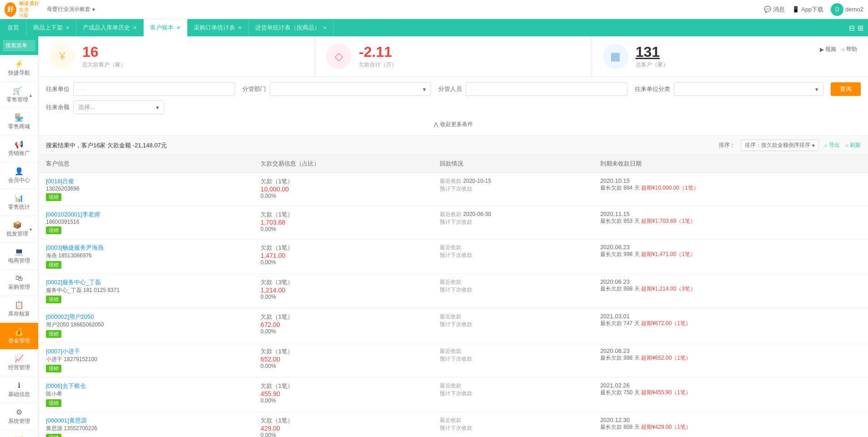  I want to click on collapse-filters-btn: ⋀ 收起更多条件, so click(453, 125).